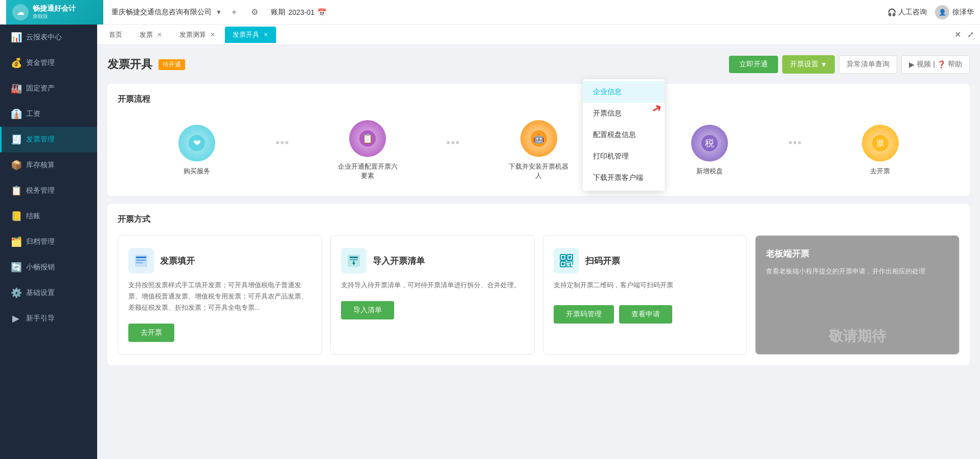  What do you see at coordinates (197, 150) in the screenshot?
I see `flow-step-1: ❤ 购买服务` at bounding box center [197, 150].